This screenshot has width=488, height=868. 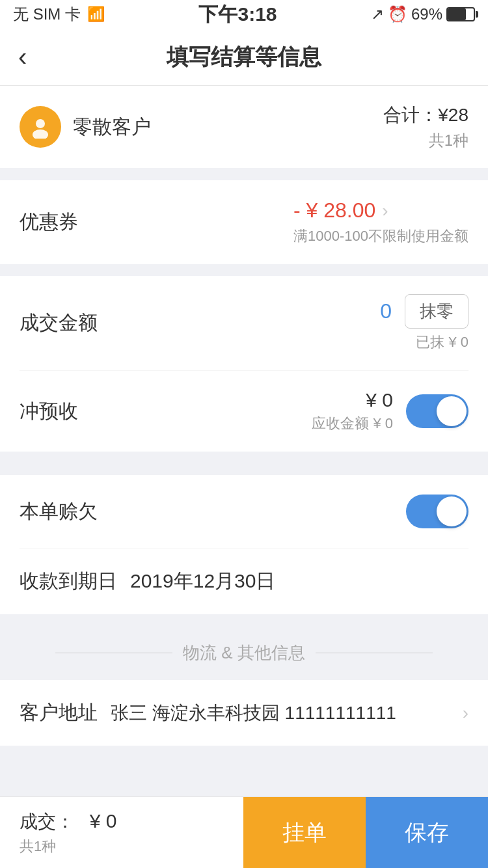 I want to click on due-date-label: 收款到期日, so click(x=68, y=582).